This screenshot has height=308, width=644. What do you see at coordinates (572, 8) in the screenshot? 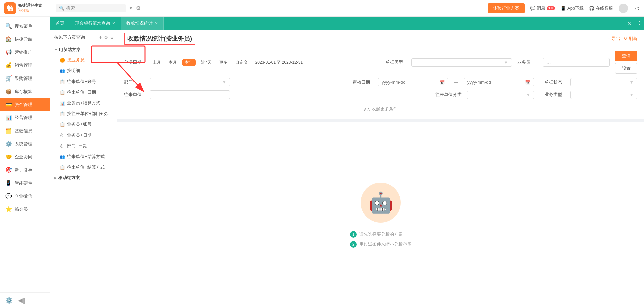
I see `app-download-btn: 📱 App下载` at bounding box center [572, 8].